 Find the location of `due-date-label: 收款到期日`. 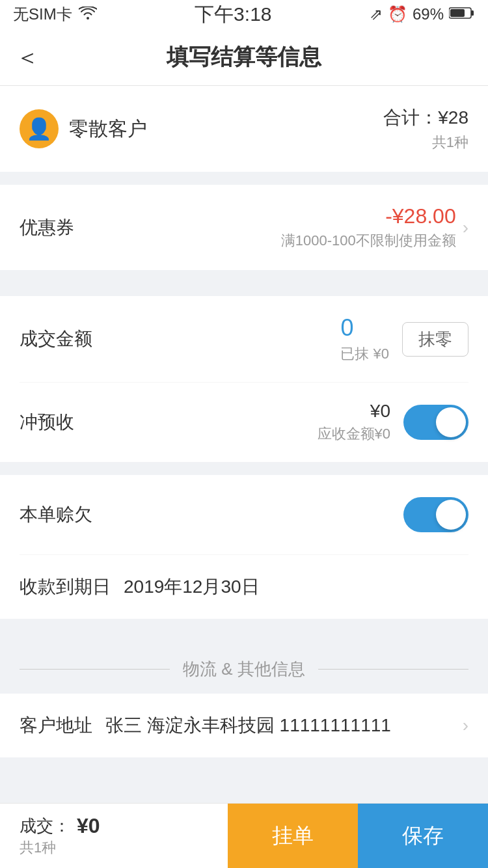

due-date-label: 收款到期日 is located at coordinates (65, 587).